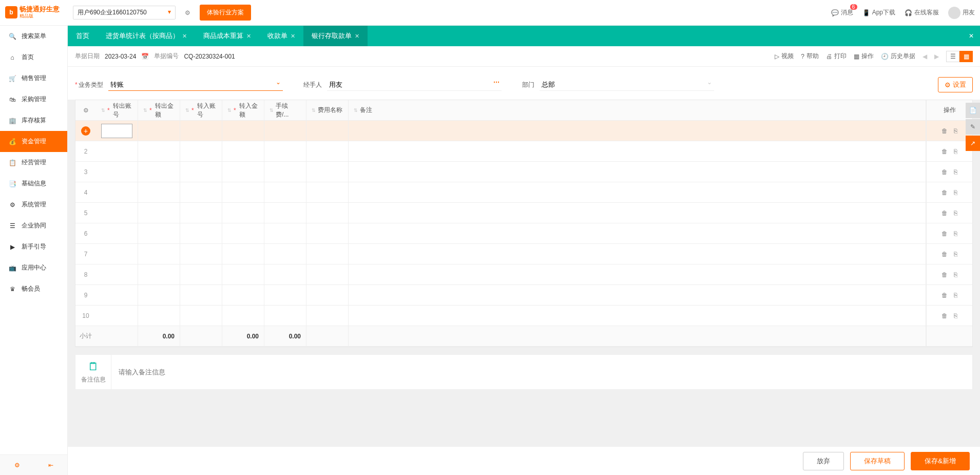 Image resolution: width=980 pixels, height=475 pixels. What do you see at coordinates (877, 461) in the screenshot?
I see `save-draft-button: 保存草稿` at bounding box center [877, 461].